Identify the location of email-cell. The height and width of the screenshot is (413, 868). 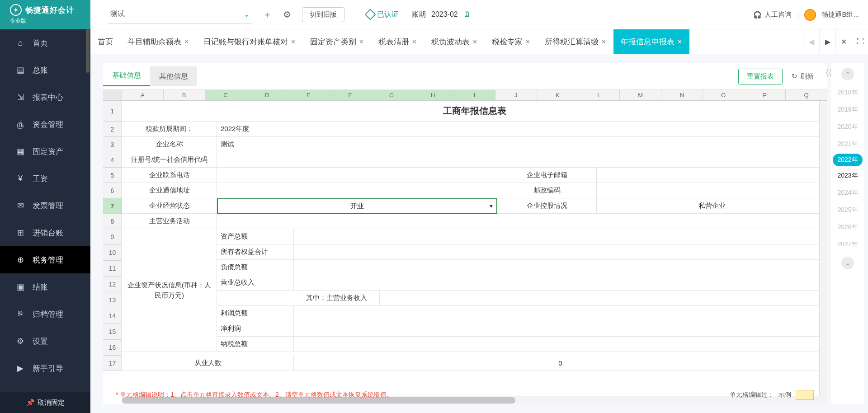
(712, 175).